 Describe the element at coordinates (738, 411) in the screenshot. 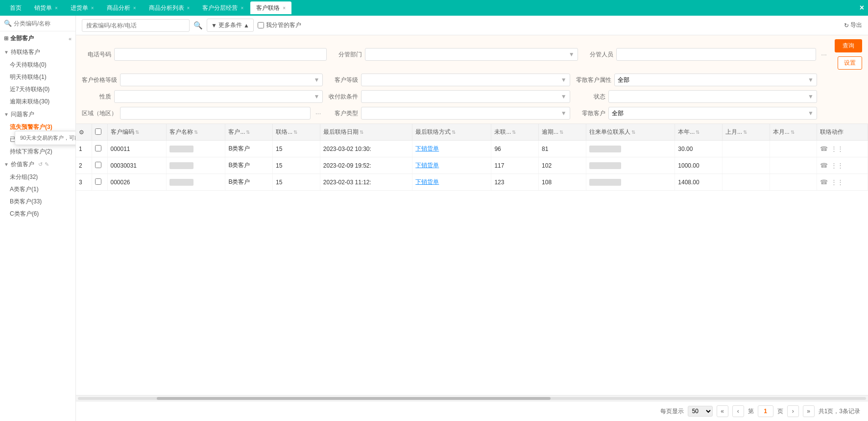

I see `prev-page-button: ‹` at that location.